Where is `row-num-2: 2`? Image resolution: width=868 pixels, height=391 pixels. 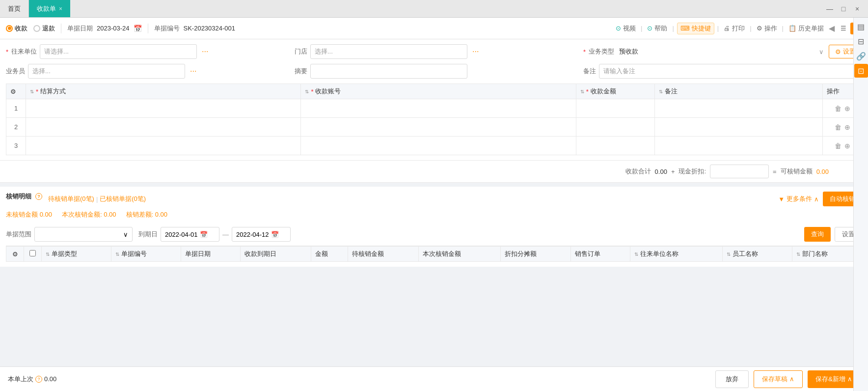 row-num-2: 2 is located at coordinates (16, 127).